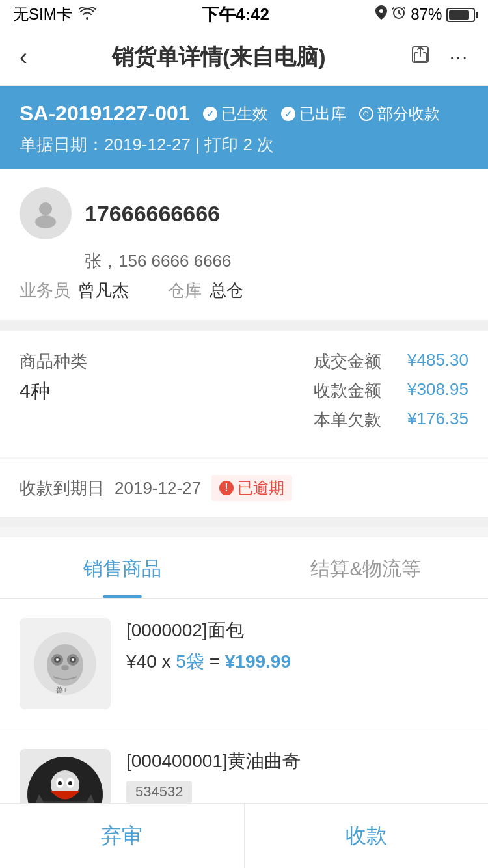 The width and height of the screenshot is (488, 868). Describe the element at coordinates (236, 114) in the screenshot. I see `status-active: ✓ 已生效` at that location.